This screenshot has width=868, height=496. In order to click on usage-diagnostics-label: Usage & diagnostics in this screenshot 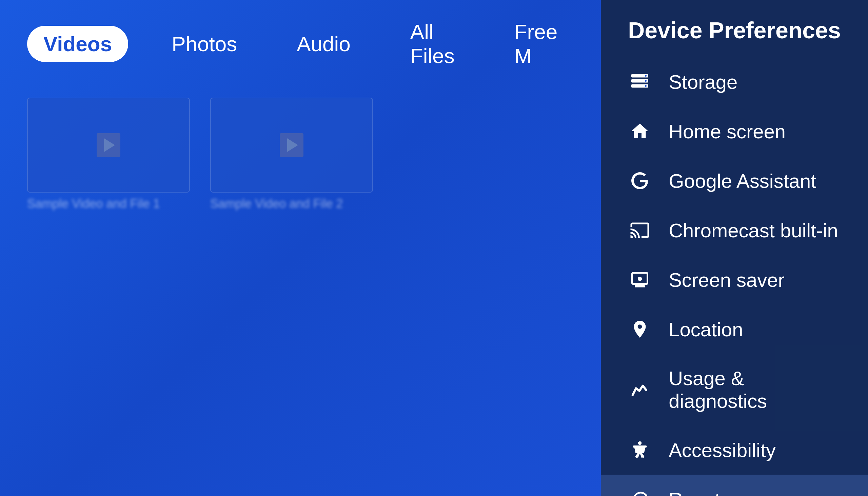, I will do `click(755, 390)`.